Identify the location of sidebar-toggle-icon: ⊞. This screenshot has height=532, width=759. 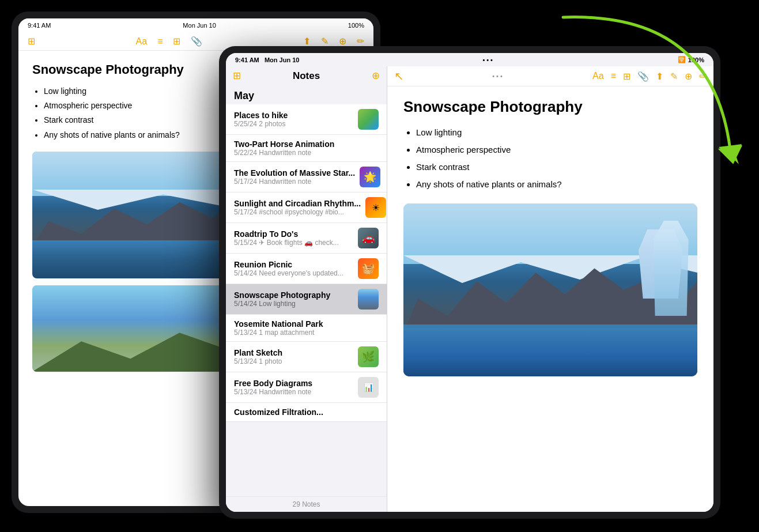
(31, 41).